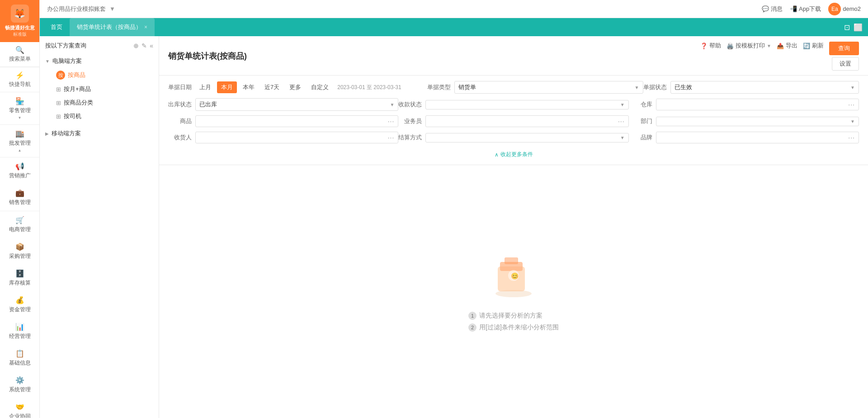 The width and height of the screenshot is (868, 418). What do you see at coordinates (412, 104) in the screenshot?
I see `receipt-status-label: 收款状态` at bounding box center [412, 104].